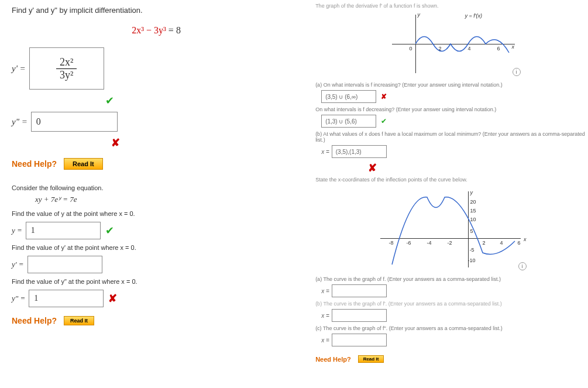  Describe the element at coordinates (67, 68) in the screenshot. I see `yprime-input: 2x² 3y²` at that location.